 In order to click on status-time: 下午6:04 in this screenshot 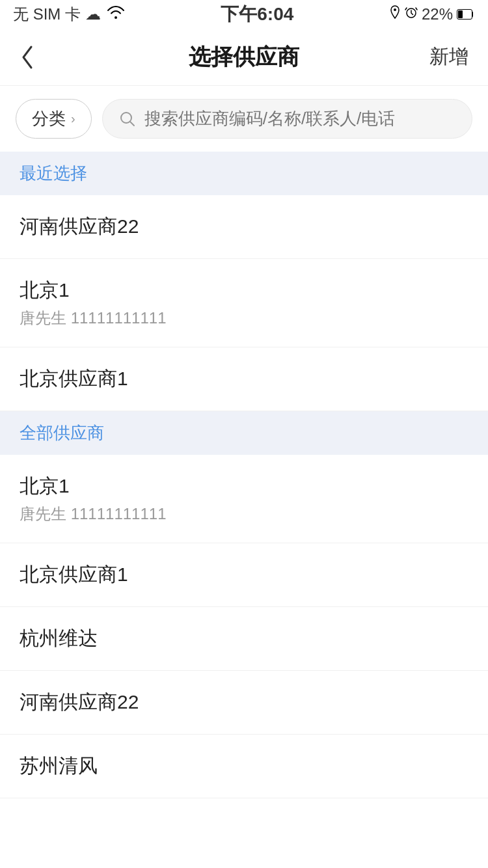, I will do `click(257, 14)`.